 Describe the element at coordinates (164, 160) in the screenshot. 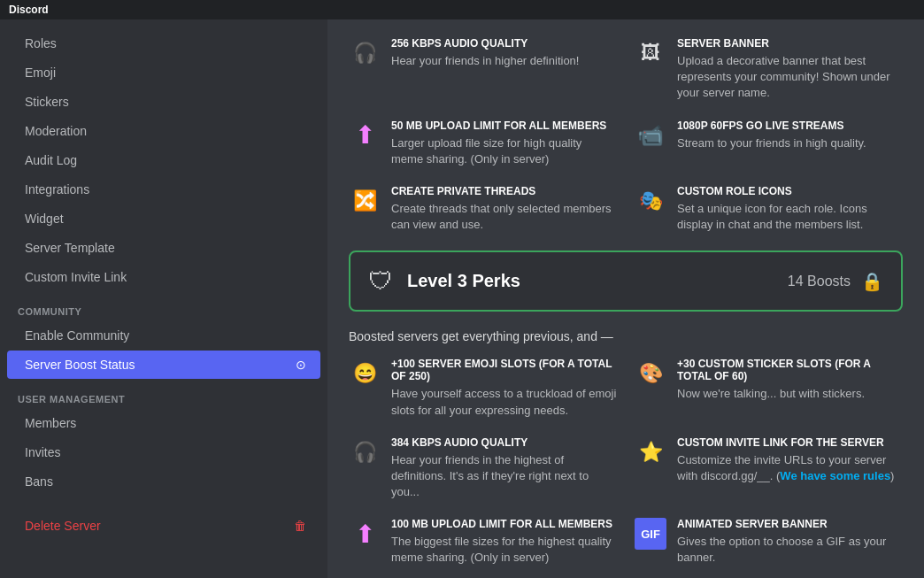

I see `sidebar-item-audit-log: Audit Log` at that location.